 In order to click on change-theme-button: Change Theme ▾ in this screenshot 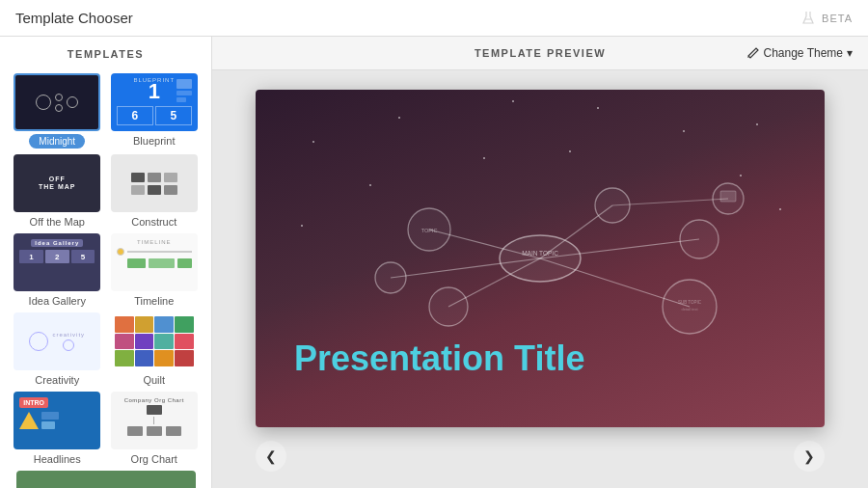, I will do `click(800, 53)`.